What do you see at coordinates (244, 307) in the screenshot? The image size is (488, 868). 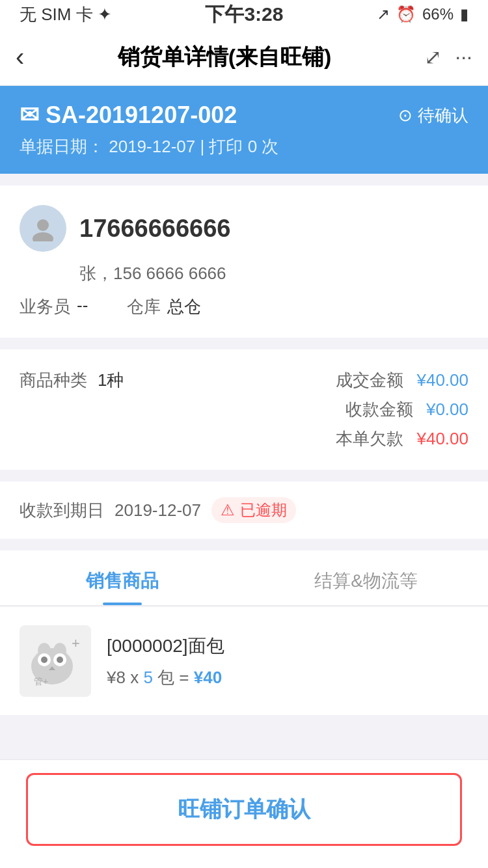 I see `customer-meta: 业务员 -- 仓库 总仓` at bounding box center [244, 307].